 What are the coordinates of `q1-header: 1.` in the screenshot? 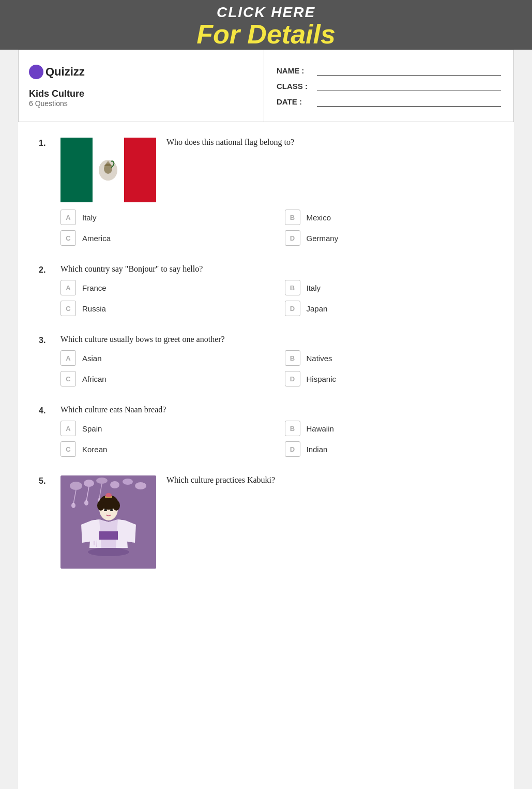 It's located at (266, 191).